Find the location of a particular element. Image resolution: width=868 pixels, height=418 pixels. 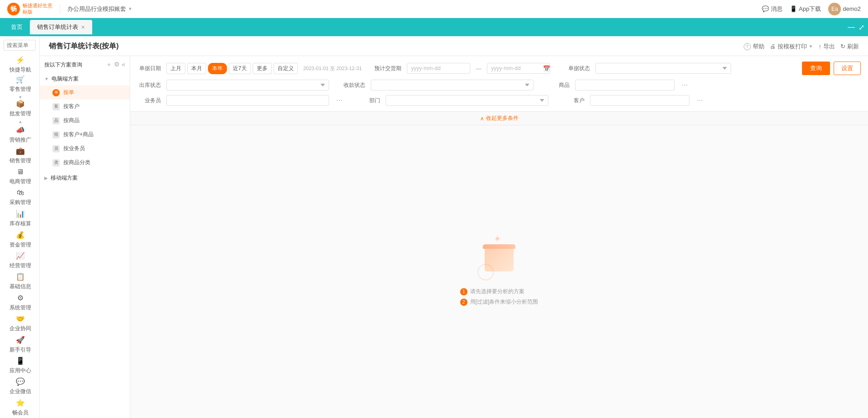

inventory-icon: 📊 is located at coordinates (20, 214).